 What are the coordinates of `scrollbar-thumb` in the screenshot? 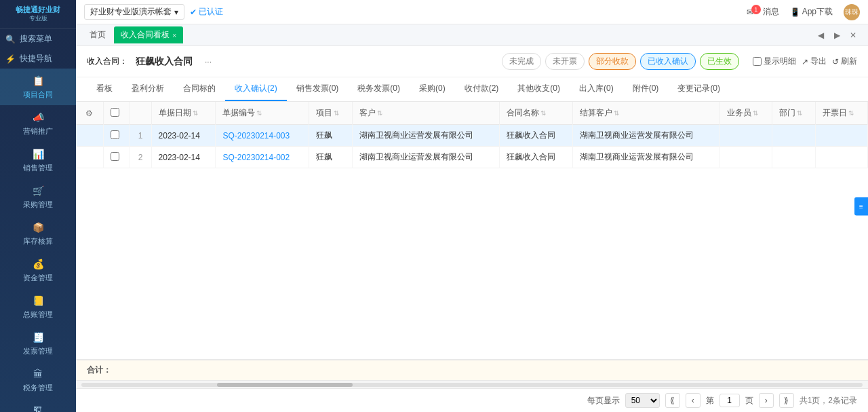 It's located at (285, 385).